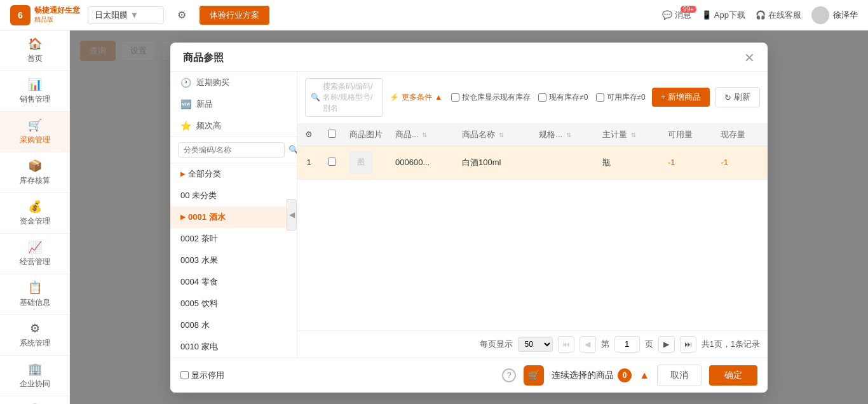 The image size is (868, 404). Describe the element at coordinates (588, 344) in the screenshot. I see `prev-page-btn: ◀` at that location.